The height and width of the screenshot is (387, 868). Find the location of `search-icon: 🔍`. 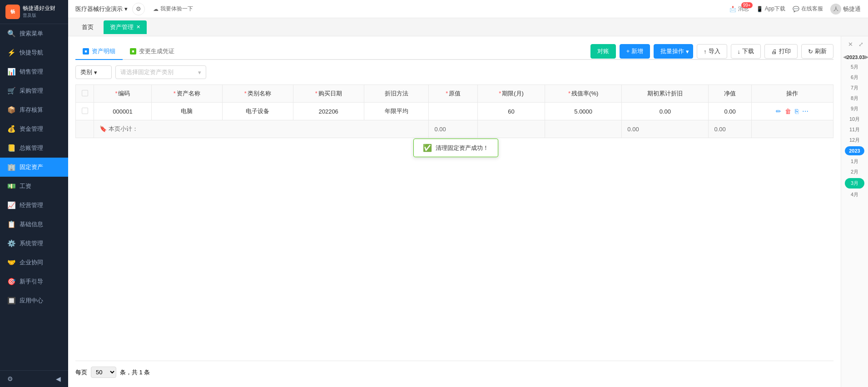

search-icon: 🔍 is located at coordinates (12, 34).